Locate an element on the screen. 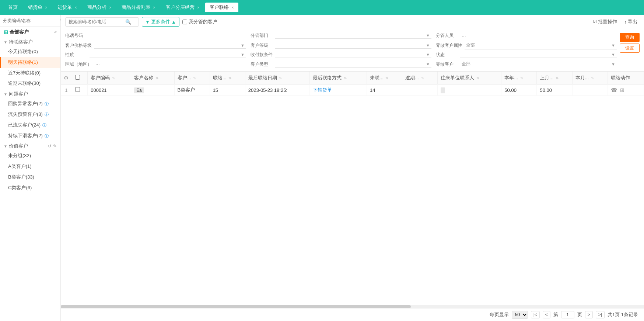 This screenshot has width=644, height=321. per-page-label: 每页显示 is located at coordinates (499, 315).